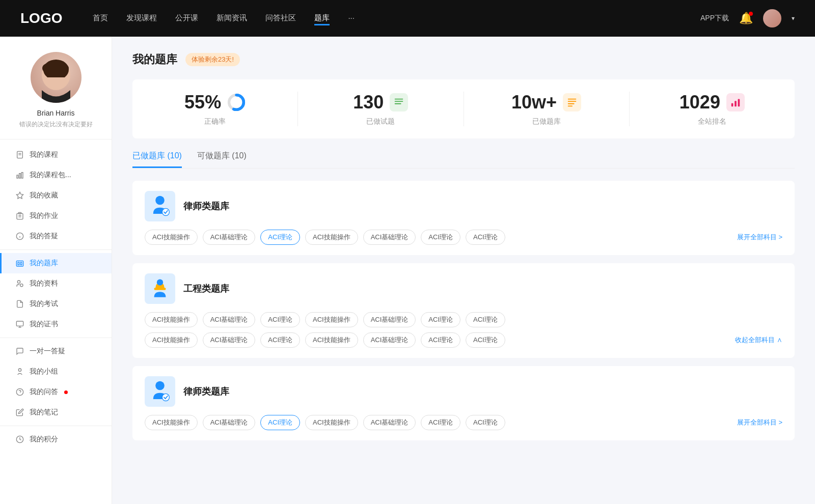 The width and height of the screenshot is (815, 504). What do you see at coordinates (56, 372) in the screenshot?
I see `sidebar-item-group: 我的小组` at bounding box center [56, 372].